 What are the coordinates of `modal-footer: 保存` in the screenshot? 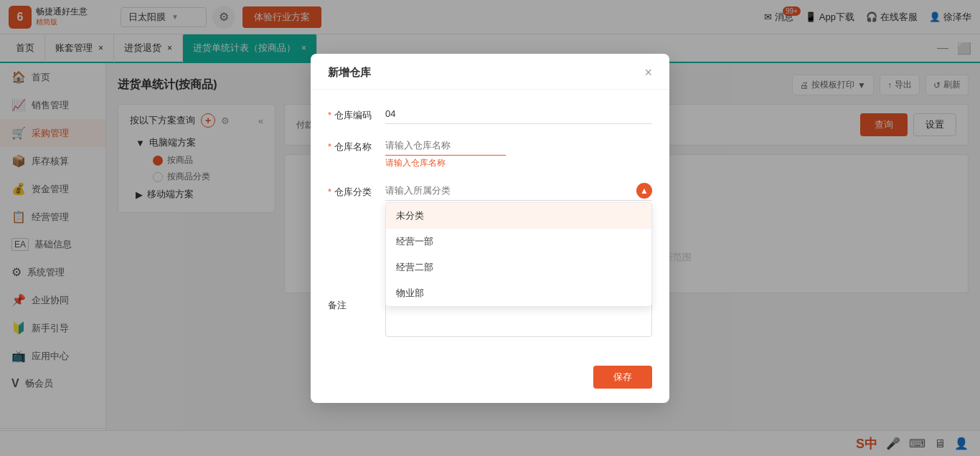 It's located at (490, 381).